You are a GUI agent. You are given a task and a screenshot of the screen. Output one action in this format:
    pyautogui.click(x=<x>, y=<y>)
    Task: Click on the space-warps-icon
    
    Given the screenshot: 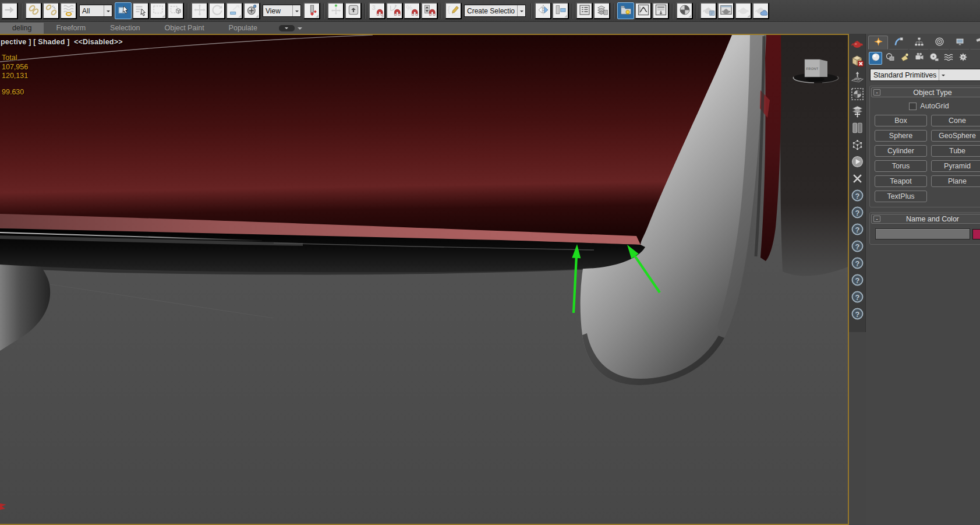 What is the action you would take?
    pyautogui.click(x=949, y=58)
    